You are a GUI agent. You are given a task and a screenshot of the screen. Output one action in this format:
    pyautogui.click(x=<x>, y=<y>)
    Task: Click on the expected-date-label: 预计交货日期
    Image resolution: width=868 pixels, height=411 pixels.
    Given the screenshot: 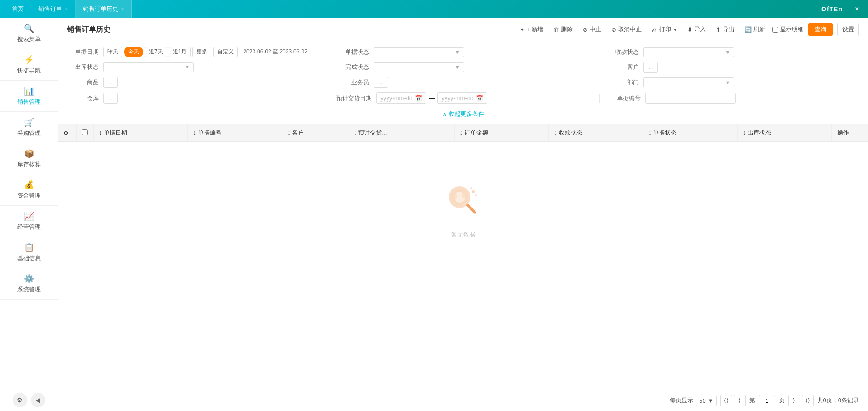 What is the action you would take?
    pyautogui.click(x=356, y=98)
    